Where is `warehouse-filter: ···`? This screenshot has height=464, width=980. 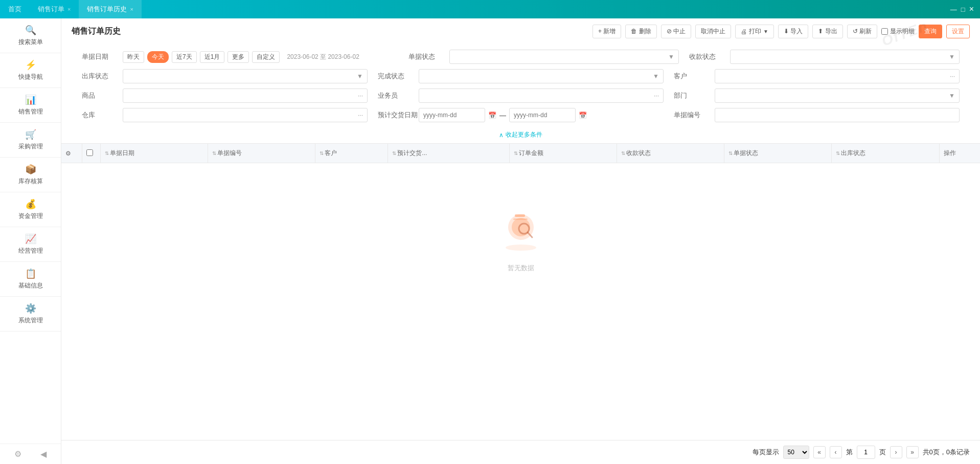
warehouse-filter: ··· is located at coordinates (245, 115).